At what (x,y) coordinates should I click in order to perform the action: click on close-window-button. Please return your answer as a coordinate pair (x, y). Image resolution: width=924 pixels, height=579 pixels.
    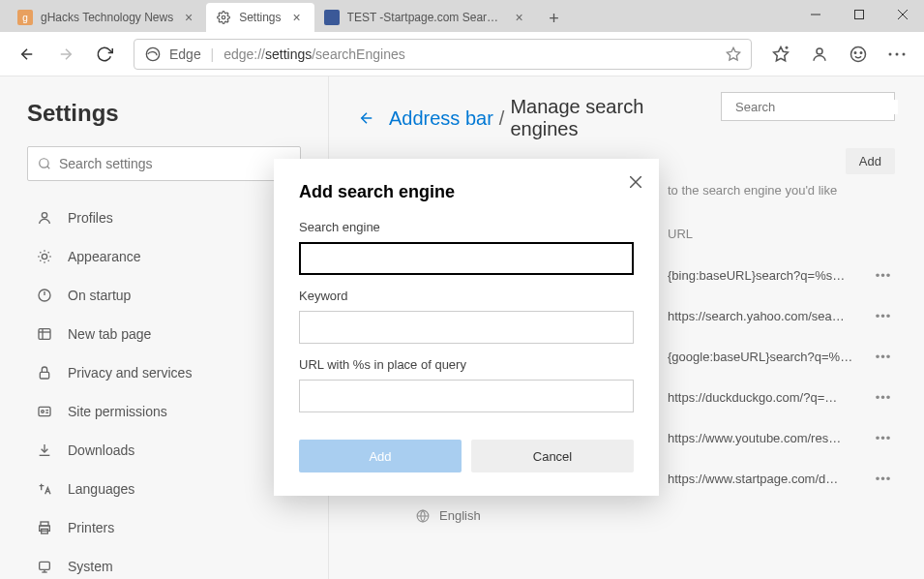
    Looking at the image, I should click on (902, 15).